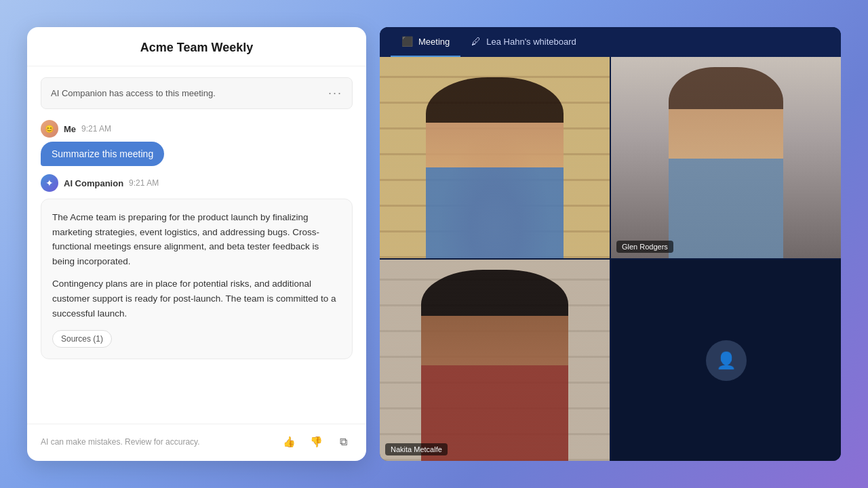  Describe the element at coordinates (50, 129) in the screenshot. I see `avatar-me: 😊` at that location.